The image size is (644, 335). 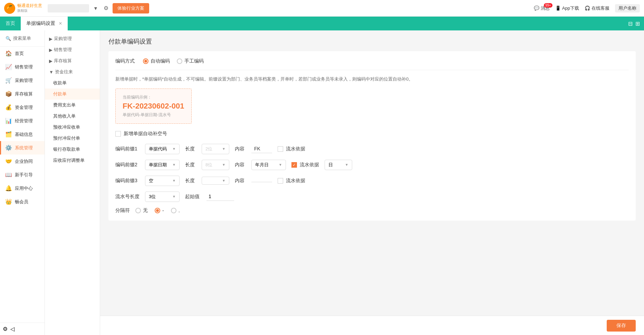 What do you see at coordinates (60, 94) in the screenshot?
I see `tree-item-payment-label: 付款单` at bounding box center [60, 94].